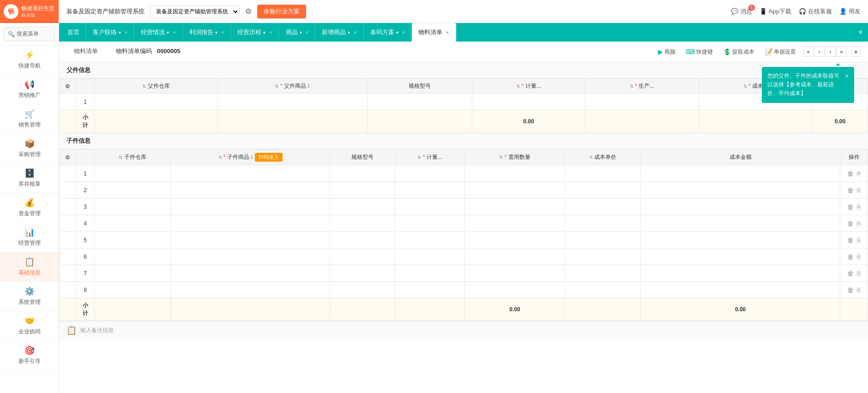 This screenshot has height=393, width=868. I want to click on search-menu-button: 🔍 搜索菜单, so click(30, 34).